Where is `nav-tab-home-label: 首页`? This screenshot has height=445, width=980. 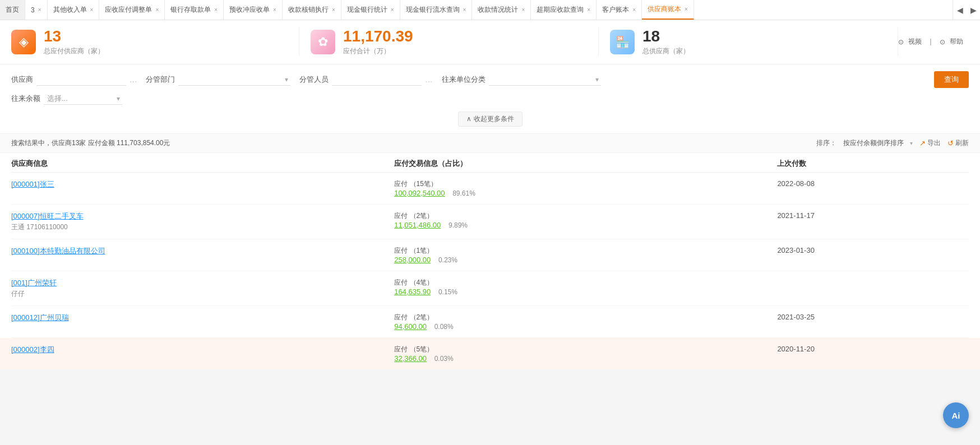 nav-tab-home-label: 首页 is located at coordinates (12, 10).